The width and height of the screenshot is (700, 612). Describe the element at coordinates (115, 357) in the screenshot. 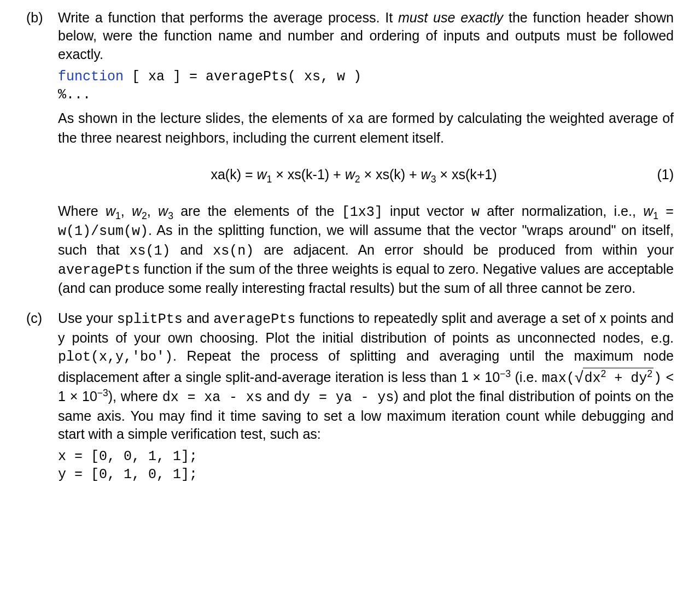

I see `code-plot: plot(x,y,'bo')` at that location.